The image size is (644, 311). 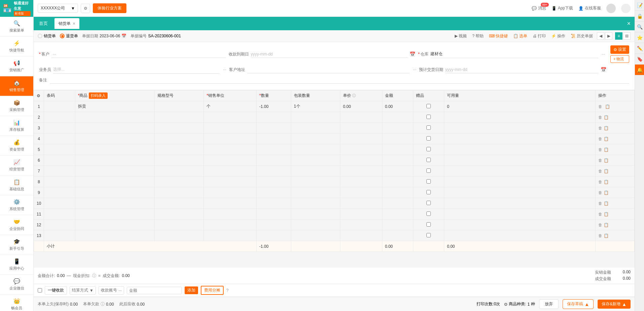 I want to click on one-key-btn: 一键收款, so click(x=56, y=290).